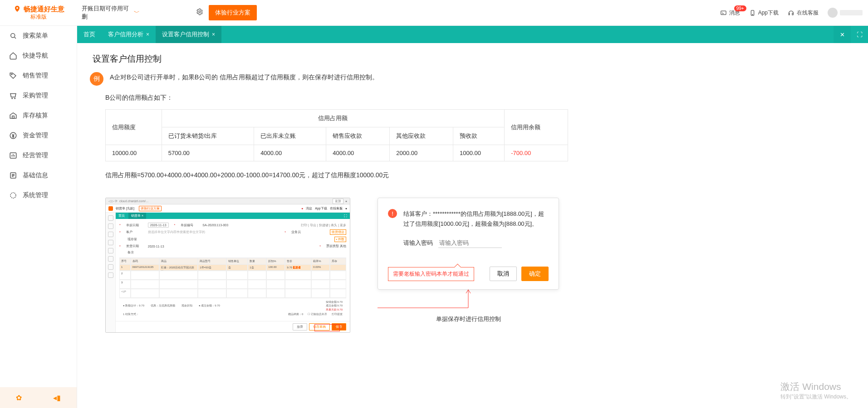 This screenshot has width=868, height=408. Describe the element at coordinates (44, 9) in the screenshot. I see `brand-title: 畅捷通好生意` at that location.